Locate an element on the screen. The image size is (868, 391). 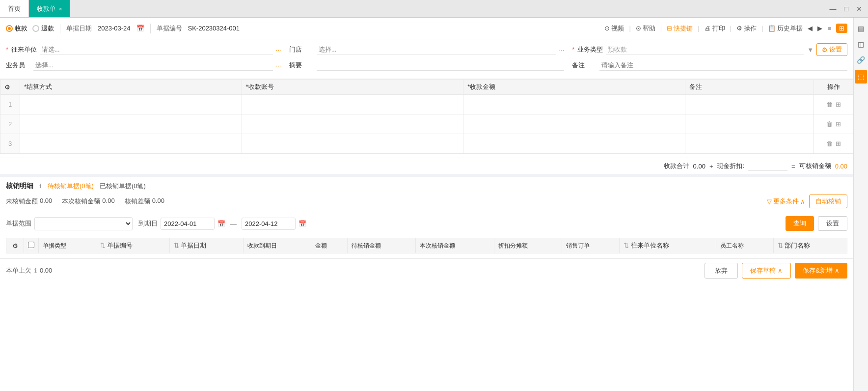
help-link: ⊙ 帮助 is located at coordinates (646, 28).